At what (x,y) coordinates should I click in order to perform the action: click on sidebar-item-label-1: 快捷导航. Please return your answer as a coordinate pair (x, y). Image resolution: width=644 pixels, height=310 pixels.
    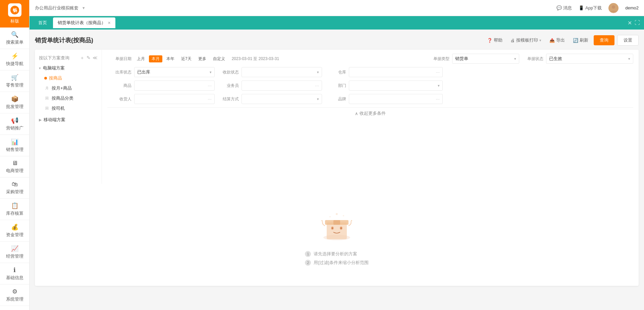
    Looking at the image, I should click on (15, 64).